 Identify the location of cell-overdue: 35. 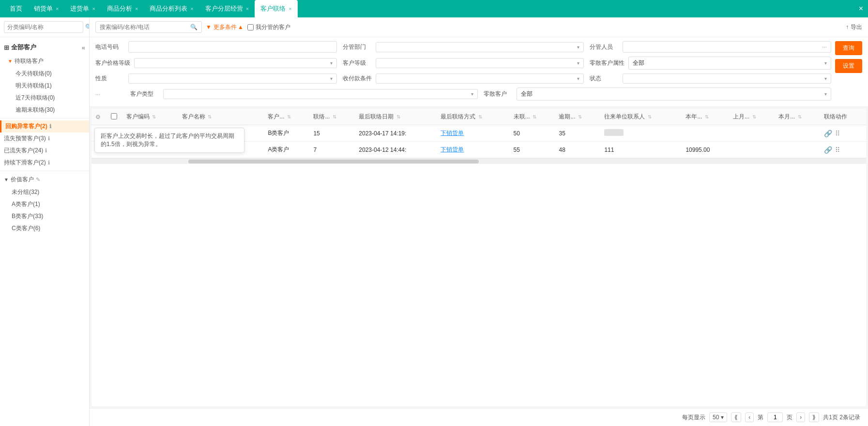
(578, 133).